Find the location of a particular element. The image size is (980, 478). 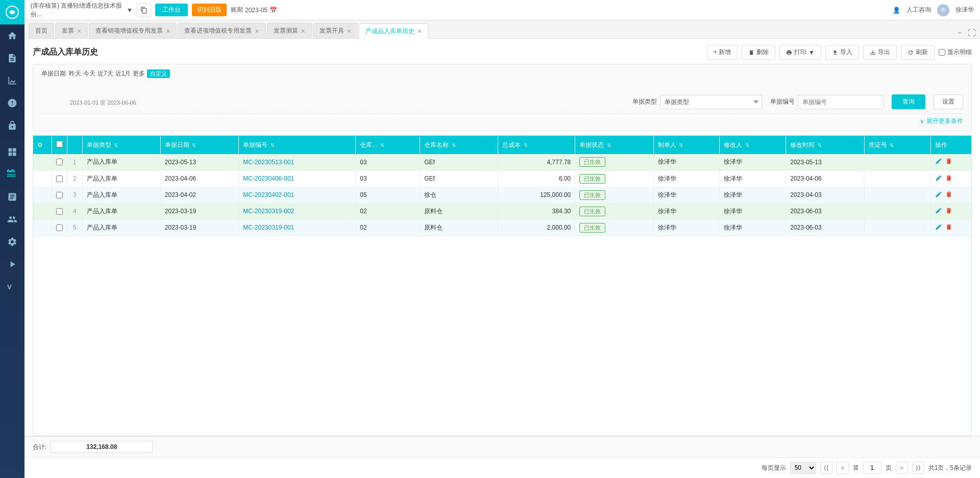

import-button: 导入 is located at coordinates (842, 52).